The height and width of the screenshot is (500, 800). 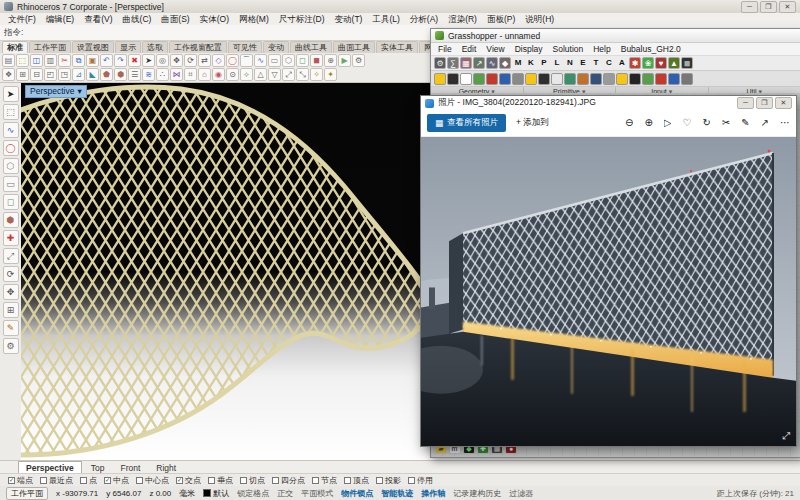 What do you see at coordinates (106, 74) in the screenshot?
I see `toolbar-icon: ⬟` at bounding box center [106, 74].